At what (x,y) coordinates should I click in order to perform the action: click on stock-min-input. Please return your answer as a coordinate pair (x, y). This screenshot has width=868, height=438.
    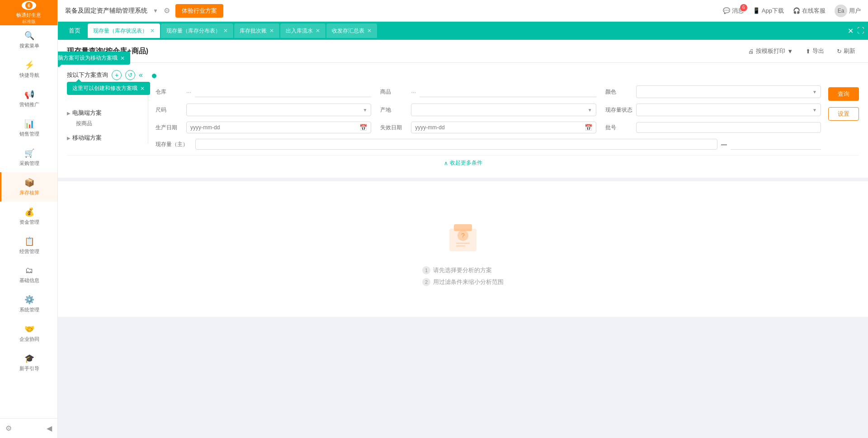
    Looking at the image, I should click on (457, 144).